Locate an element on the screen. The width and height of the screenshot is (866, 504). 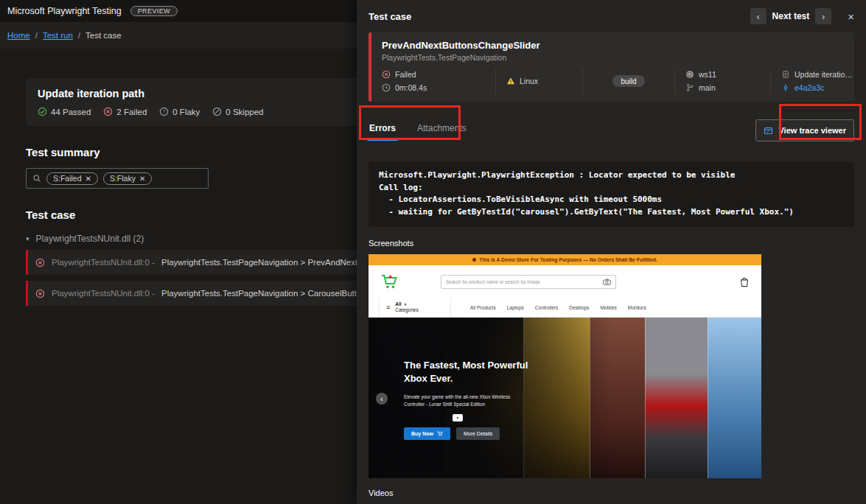
screenshots-label: Screenshots is located at coordinates (612, 243).